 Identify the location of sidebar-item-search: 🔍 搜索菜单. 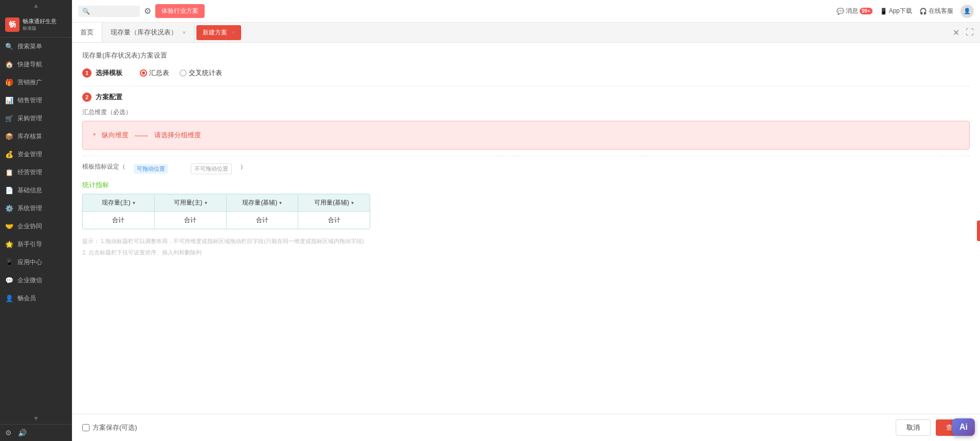
(36, 46).